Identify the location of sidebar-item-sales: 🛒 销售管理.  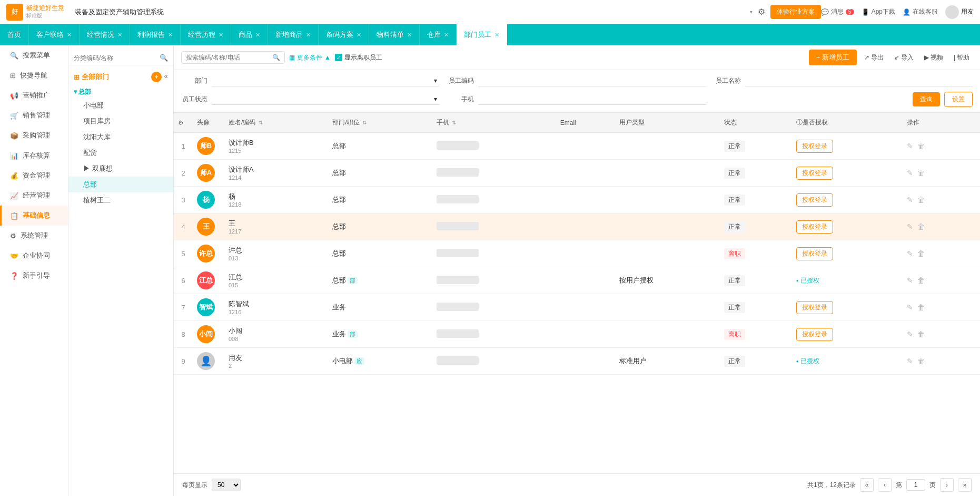
(34, 115).